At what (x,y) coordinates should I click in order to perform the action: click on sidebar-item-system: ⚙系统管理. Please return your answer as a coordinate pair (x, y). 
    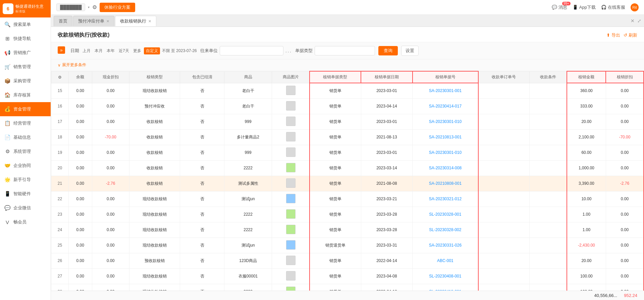
    Looking at the image, I should click on (25, 152).